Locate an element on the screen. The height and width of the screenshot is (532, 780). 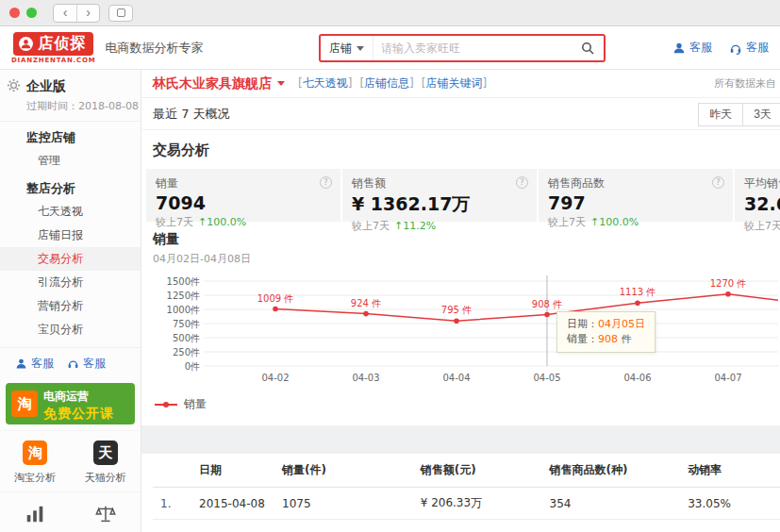
legend-label: 销量 is located at coordinates (195, 404).